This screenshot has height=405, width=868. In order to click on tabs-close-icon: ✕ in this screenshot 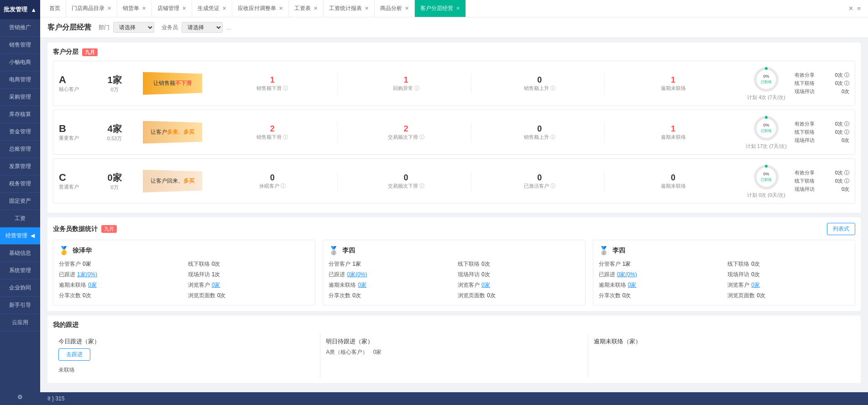, I will do `click(851, 8)`.